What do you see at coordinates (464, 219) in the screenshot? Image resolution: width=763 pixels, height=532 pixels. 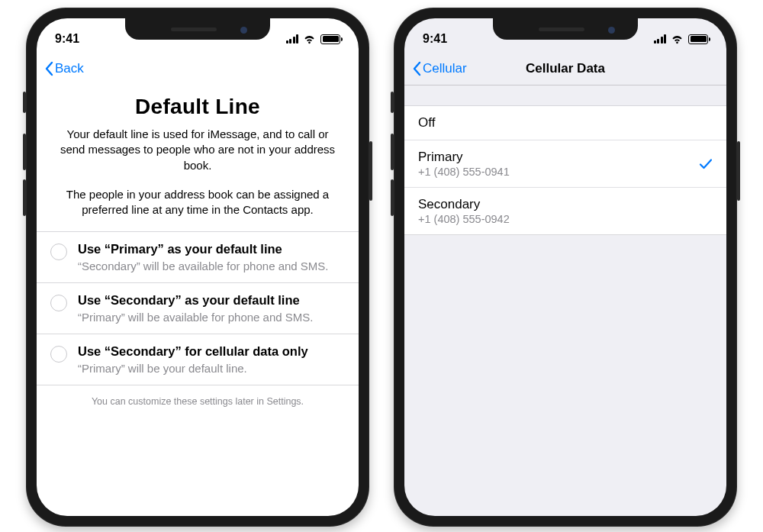 I see `option-subtitle: +1 (408) 555-0942` at bounding box center [464, 219].